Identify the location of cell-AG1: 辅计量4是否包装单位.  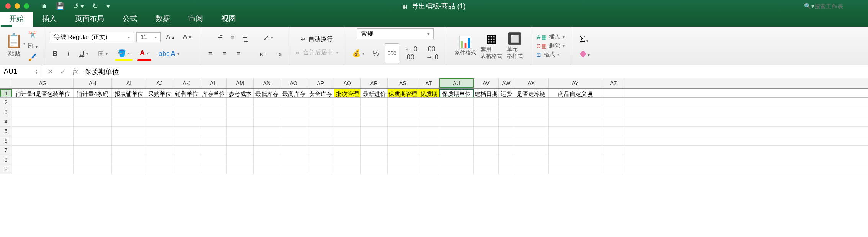
(43, 93).